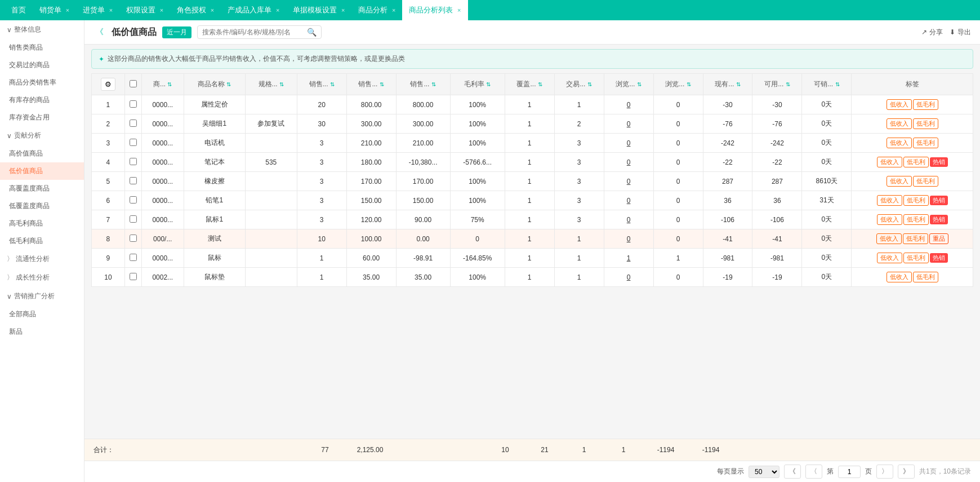 The height and width of the screenshot is (482, 980). I want to click on nav-purchase: 进货单 ×, so click(98, 10).